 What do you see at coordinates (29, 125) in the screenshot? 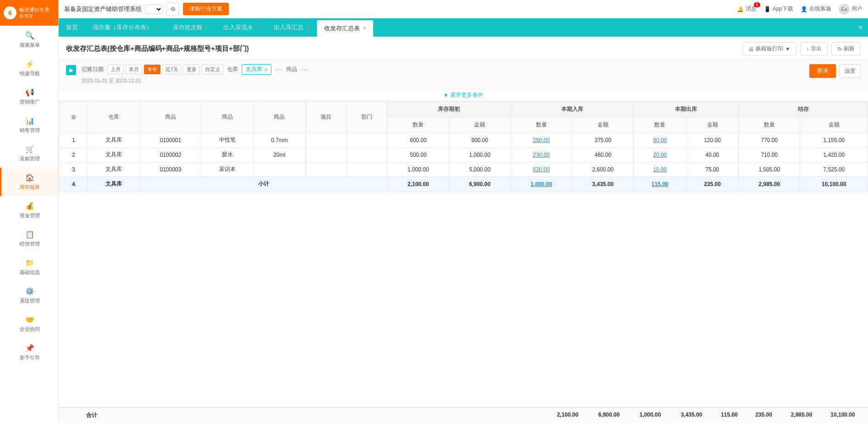
I see `sidebar-item-sales: 📊销售管理` at bounding box center [29, 125].